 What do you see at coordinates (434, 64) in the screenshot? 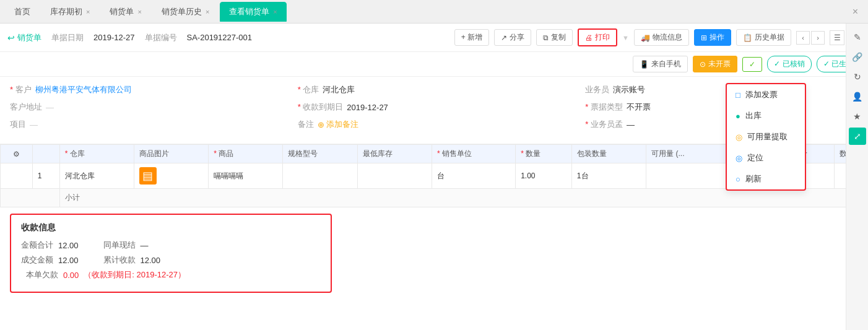
I see `secondary-toolbar: 📱 来自手机 ⊙ 未开票 ✓ ✓ 已核销 ✓ 已生效` at bounding box center [434, 64].